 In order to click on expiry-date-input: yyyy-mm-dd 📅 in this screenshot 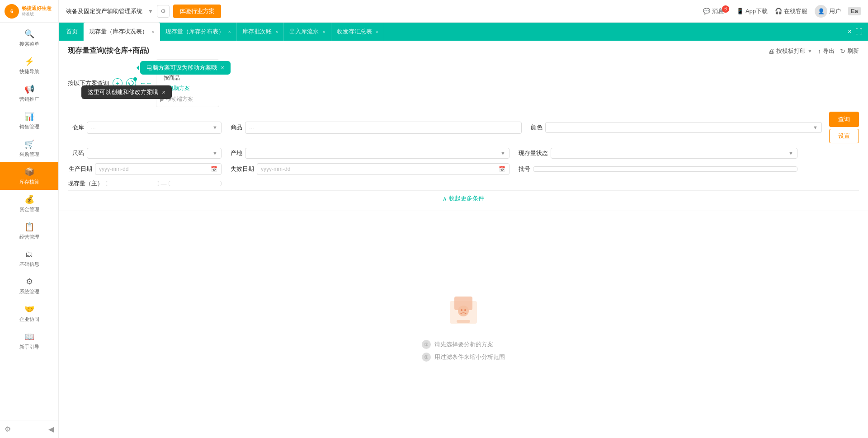, I will do `click(383, 169)`.